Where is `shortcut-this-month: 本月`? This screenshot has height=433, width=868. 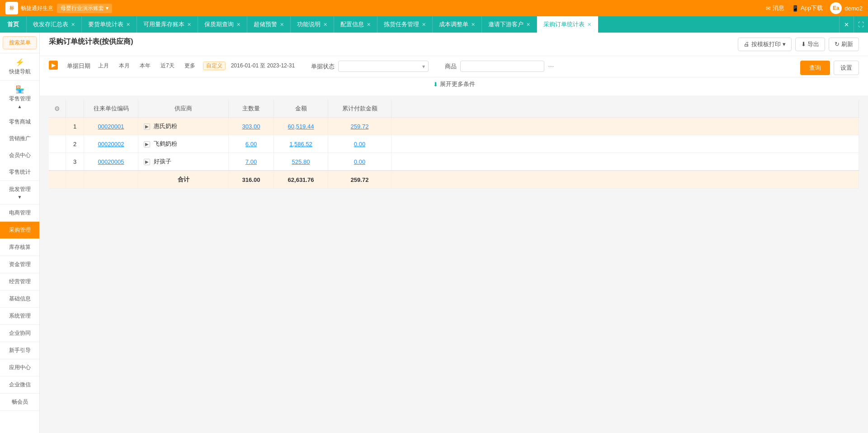
shortcut-this-month: 本月 is located at coordinates (124, 66).